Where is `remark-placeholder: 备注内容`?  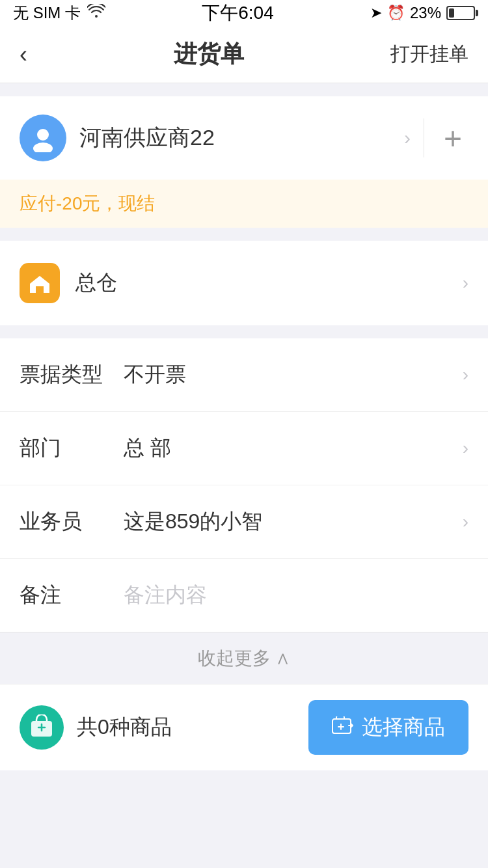 remark-placeholder: 备注内容 is located at coordinates (296, 595).